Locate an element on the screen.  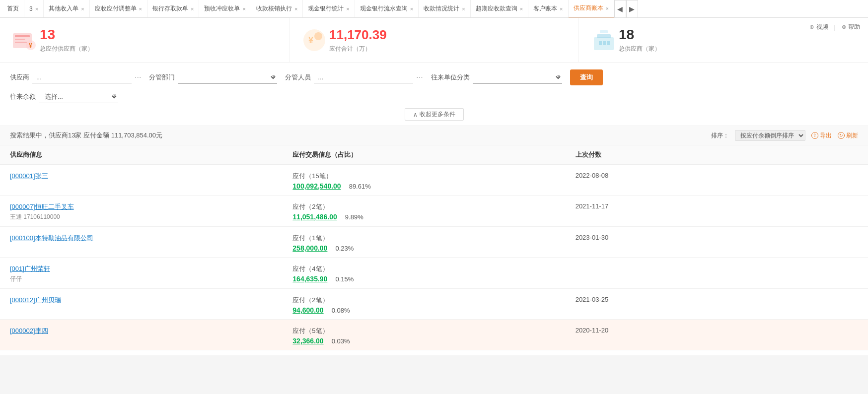
nav-tab-collection: 收款核销执行 × is located at coordinates (277, 9).